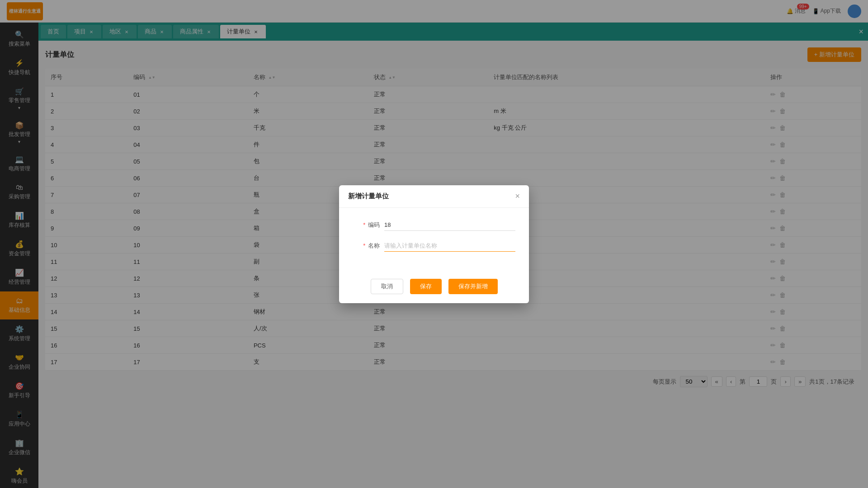 The image size is (868, 488). I want to click on form-row-code: * 编码, so click(434, 225).